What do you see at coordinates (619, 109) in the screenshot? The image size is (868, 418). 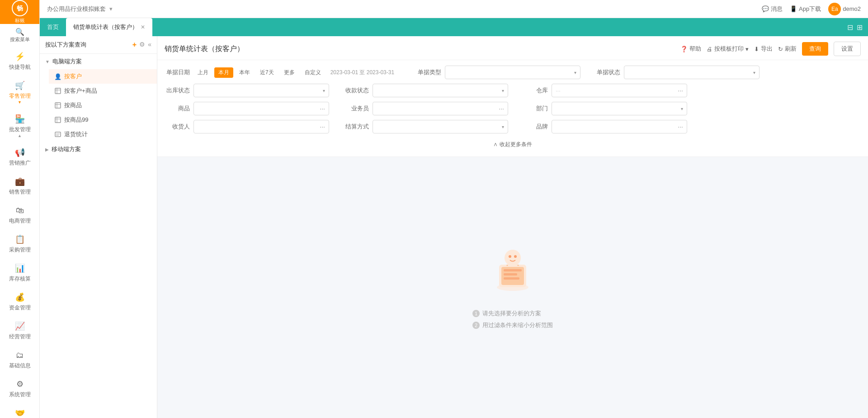 I see `department-select: ▾` at bounding box center [619, 109].